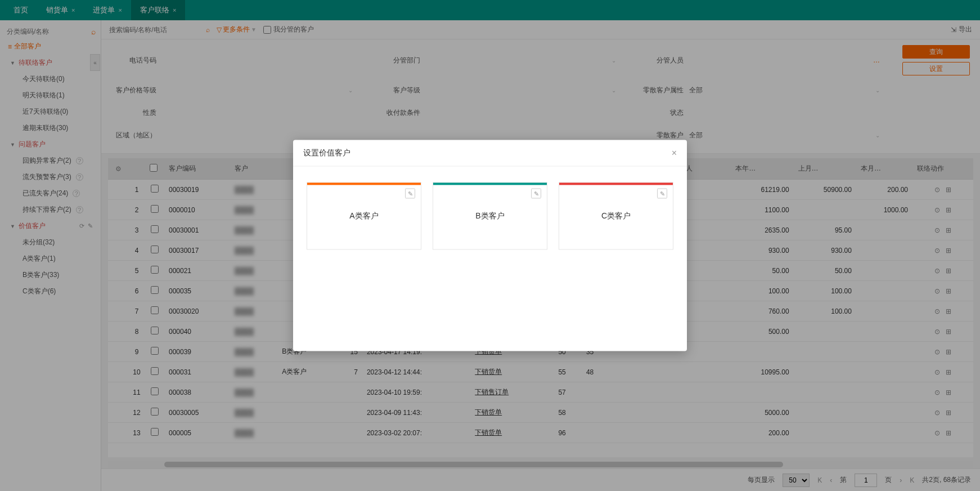 The width and height of the screenshot is (980, 491). I want to click on modal-title: 设置价值客户, so click(327, 153).